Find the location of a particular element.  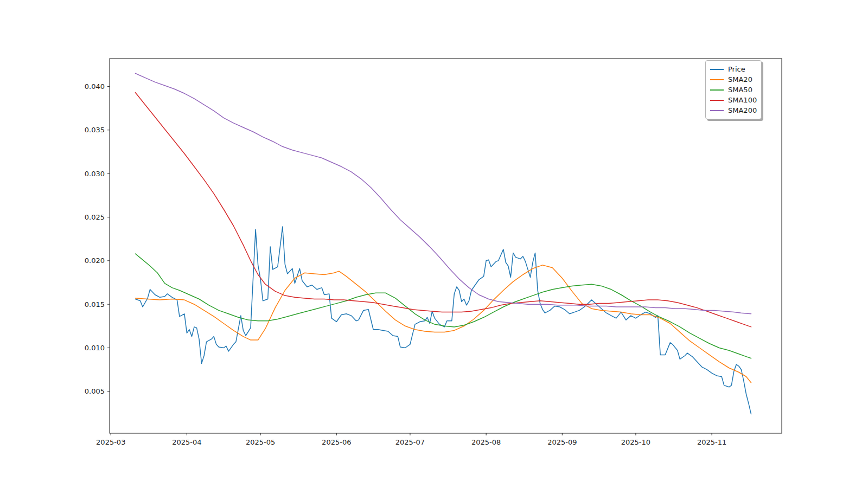

x-tick-label: 2025-11 is located at coordinates (712, 442).